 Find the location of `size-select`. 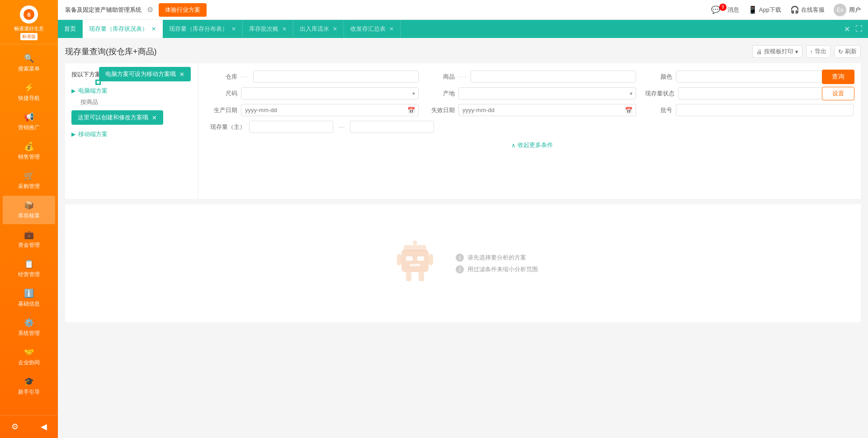

size-select is located at coordinates (330, 93).